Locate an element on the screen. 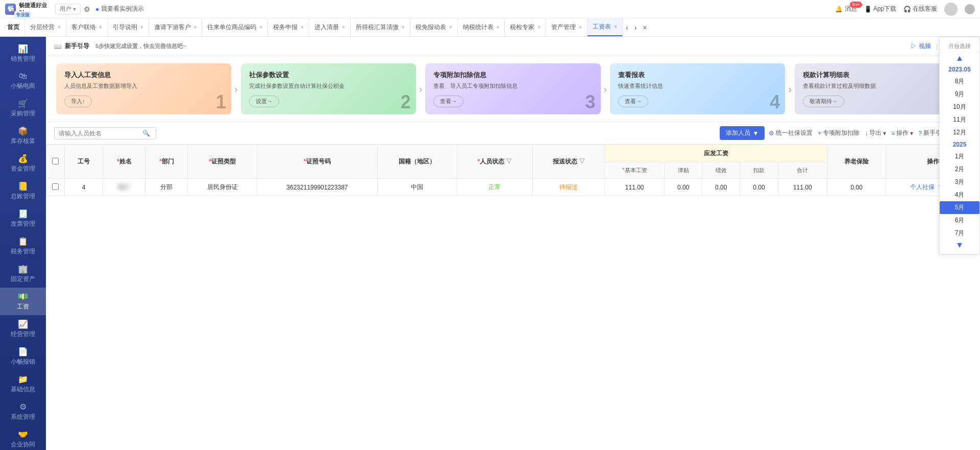  app-download-button: 📱 App下载 is located at coordinates (880, 9).